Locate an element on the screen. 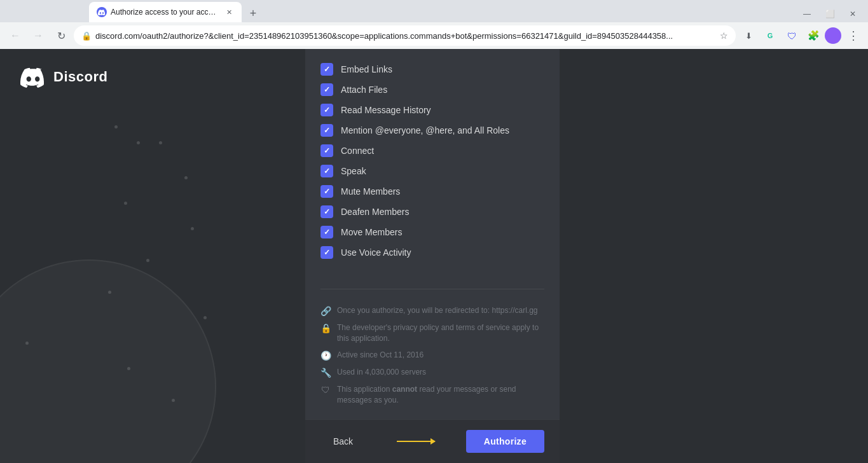 This screenshot has height=463, width=868. info-active-since: 🕐 Active since Oct 11, 2016 is located at coordinates (432, 355).